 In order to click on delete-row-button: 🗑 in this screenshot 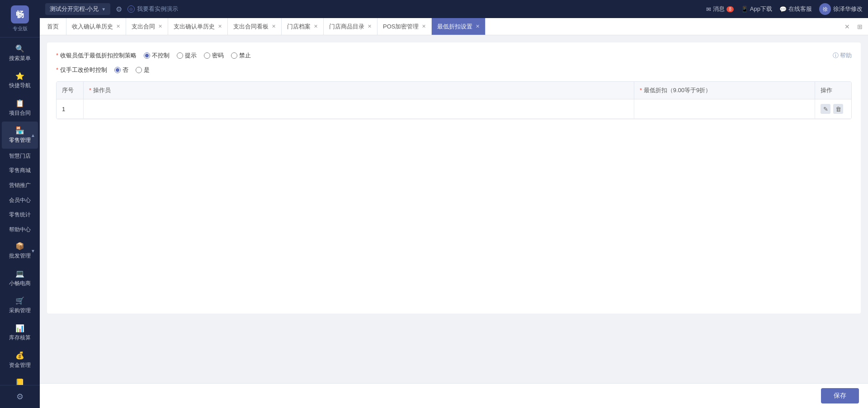, I will do `click(838, 109)`.